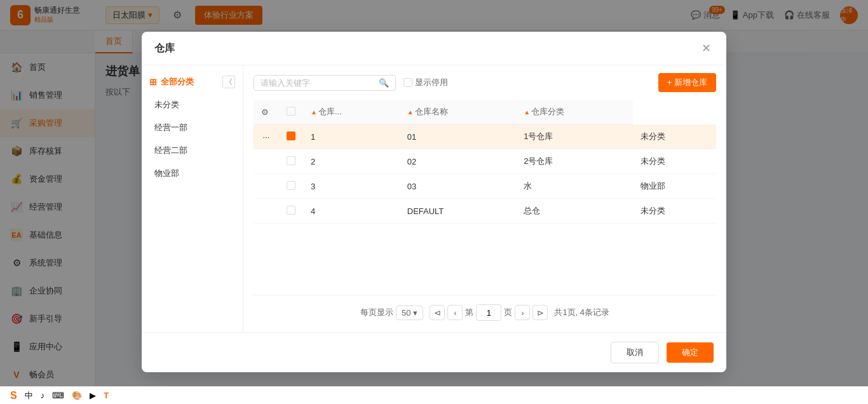 This screenshot has height=404, width=868. Describe the element at coordinates (434, 48) in the screenshot. I see `modal-header: 仓库 ✕` at that location.